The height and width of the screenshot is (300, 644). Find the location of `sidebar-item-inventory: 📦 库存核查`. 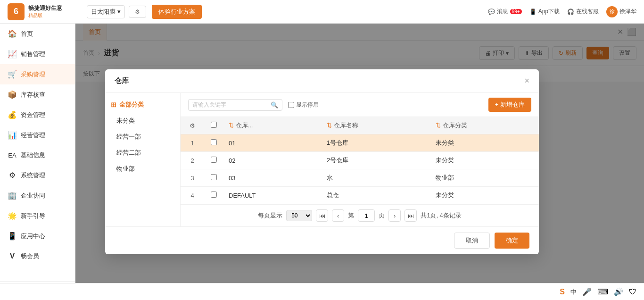

sidebar-item-inventory: 📦 库存核查 is located at coordinates (38, 94).